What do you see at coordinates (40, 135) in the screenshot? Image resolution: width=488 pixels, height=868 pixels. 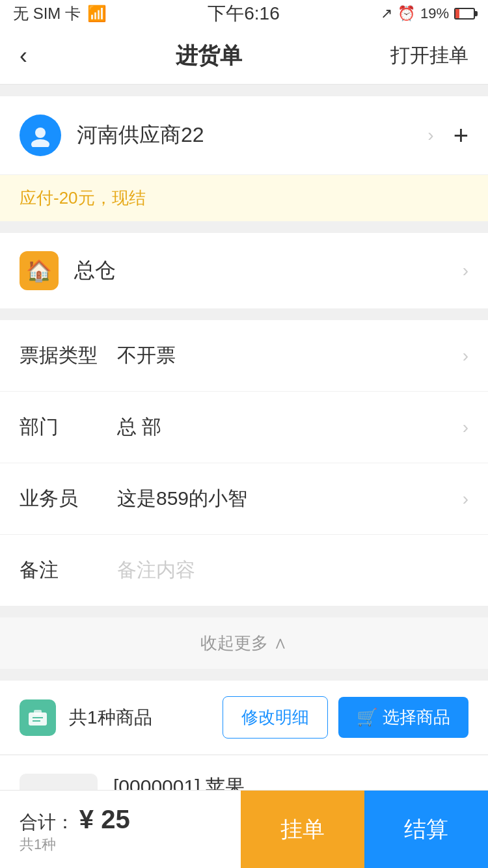 I see `supplier-avatar` at bounding box center [40, 135].